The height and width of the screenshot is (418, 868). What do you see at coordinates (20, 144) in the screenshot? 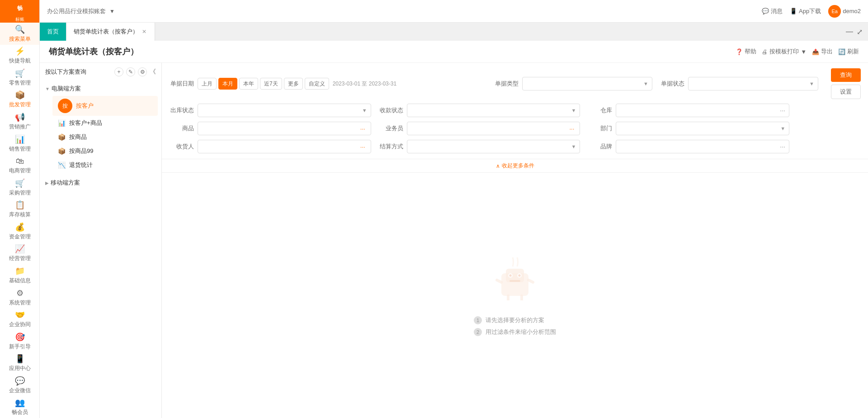
I see `sidebar-item-sales: 📊 销售管理` at bounding box center [20, 144].